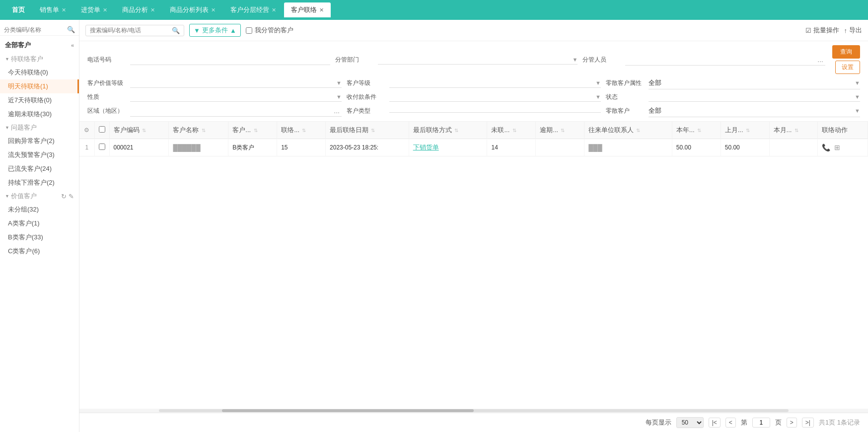 Image resolution: width=868 pixels, height=432 pixels. I want to click on row-checkbox, so click(102, 147).